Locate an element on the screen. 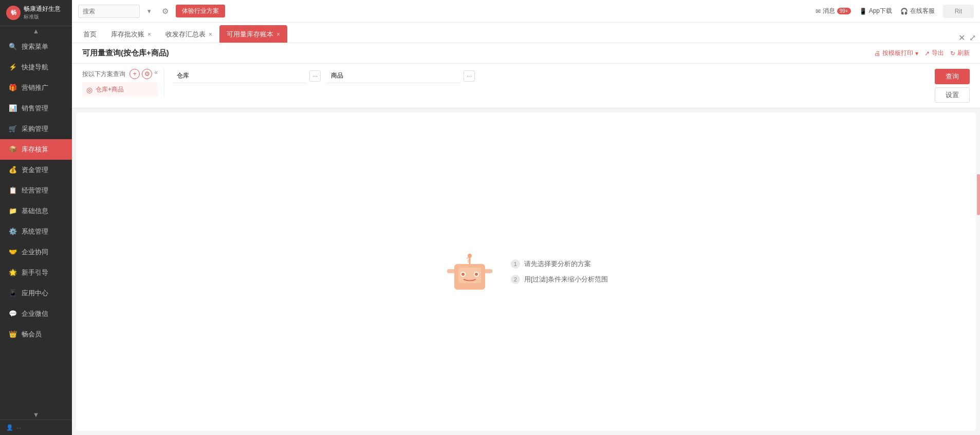  filter-scheme-header: 按以下方案查询 + ⚙ « is located at coordinates (120, 74).